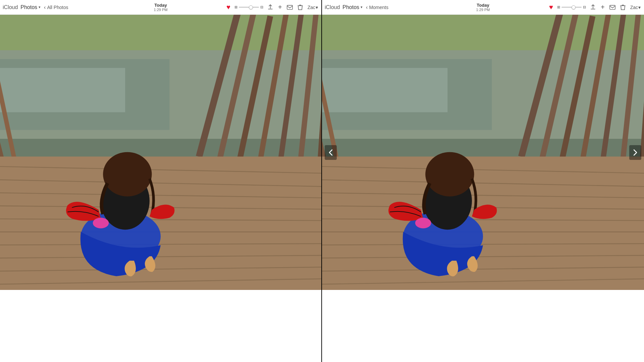 This screenshot has height=362, width=644. I want to click on left-share-button, so click(290, 7).